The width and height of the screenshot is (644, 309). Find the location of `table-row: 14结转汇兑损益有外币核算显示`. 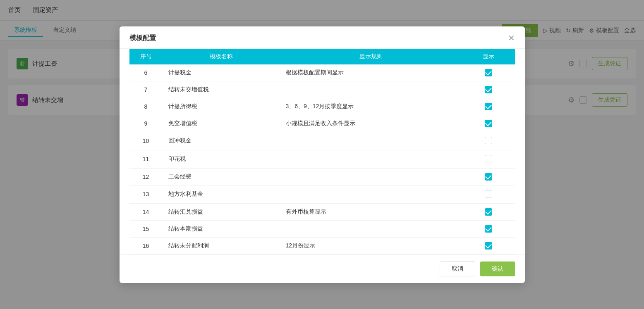

table-row: 14结转汇兑损益有外币核算显示 is located at coordinates (322, 212).